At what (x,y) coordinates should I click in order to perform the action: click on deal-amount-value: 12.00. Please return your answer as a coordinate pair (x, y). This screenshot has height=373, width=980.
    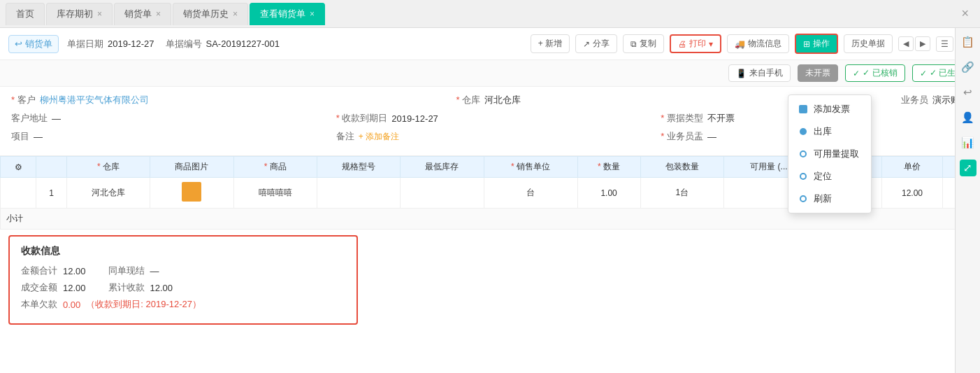
    Looking at the image, I should click on (74, 288).